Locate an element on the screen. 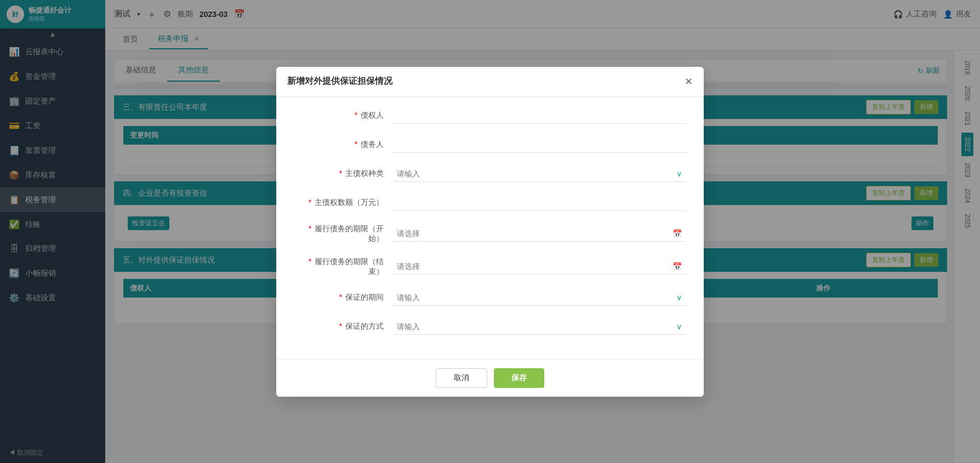 The height and width of the screenshot is (463, 980). date-input-start is located at coordinates (533, 233).